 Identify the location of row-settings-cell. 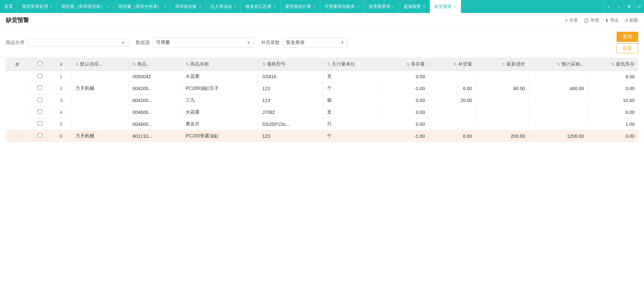
(17, 89).